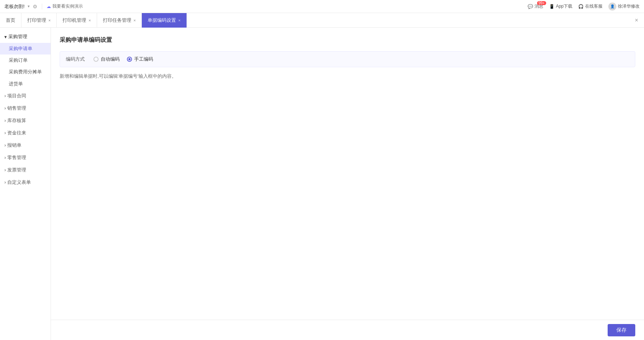  What do you see at coordinates (530, 7) in the screenshot?
I see `message-icon: 💬` at bounding box center [530, 7].